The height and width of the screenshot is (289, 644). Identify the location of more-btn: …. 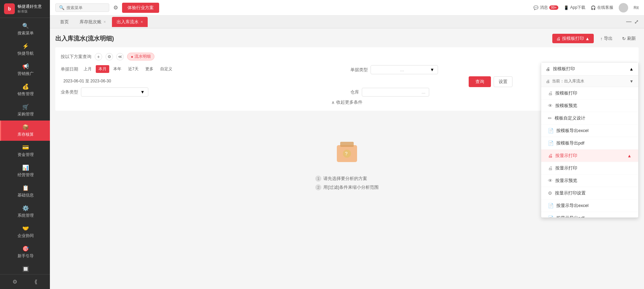
(402, 70).